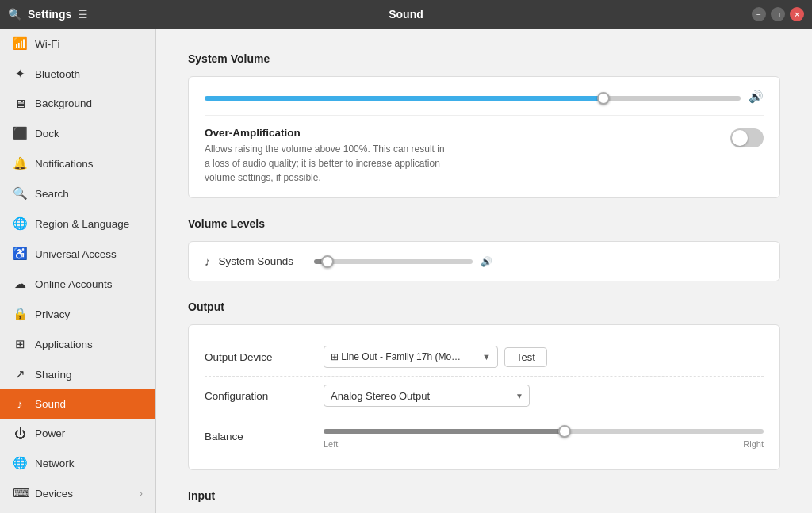 This screenshot has height=513, width=812. I want to click on system-volume-slider-container, so click(473, 97).